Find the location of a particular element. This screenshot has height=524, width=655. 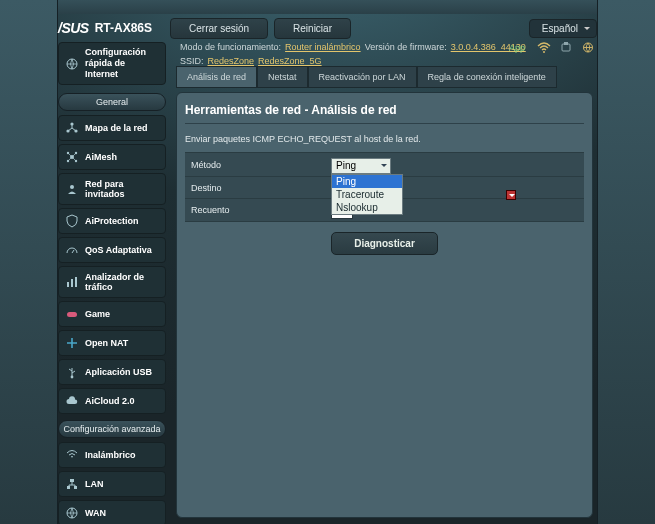

target-picker-button is located at coordinates (511, 195).